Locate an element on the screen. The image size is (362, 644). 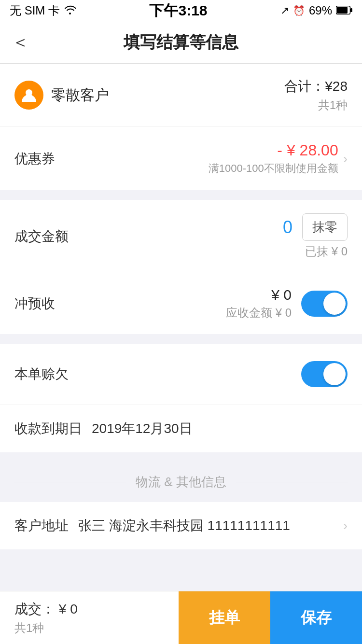
duedate-value: 2019年12月30日 is located at coordinates (142, 429).